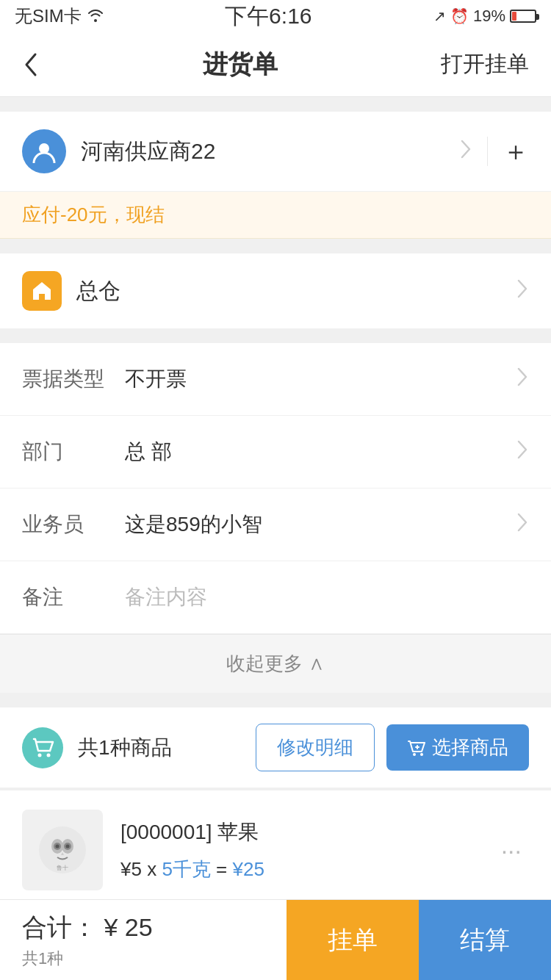 This screenshot has height=980, width=551. What do you see at coordinates (276, 215) in the screenshot?
I see `supplier-notice: 应付-20元，现结` at bounding box center [276, 215].